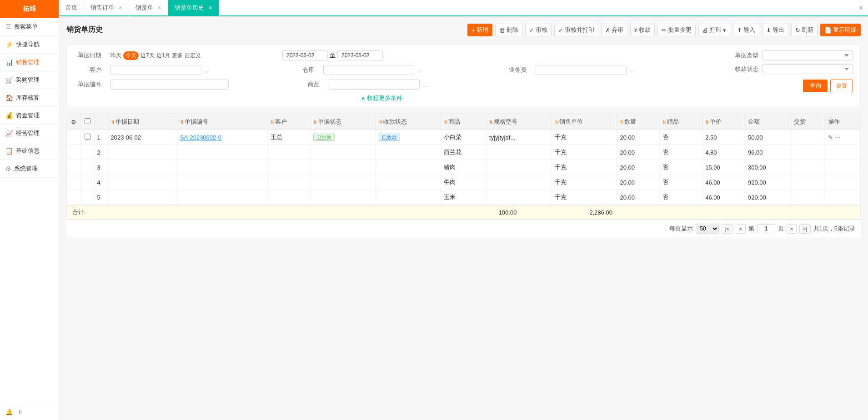 Image resolution: width=868 pixels, height=420 pixels. Describe the element at coordinates (741, 229) in the screenshot. I see `prev-page-btn: <` at that location.